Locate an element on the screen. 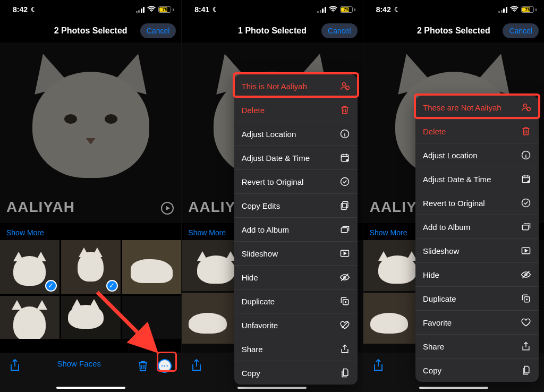  duplicate-icon is located at coordinates (526, 299).